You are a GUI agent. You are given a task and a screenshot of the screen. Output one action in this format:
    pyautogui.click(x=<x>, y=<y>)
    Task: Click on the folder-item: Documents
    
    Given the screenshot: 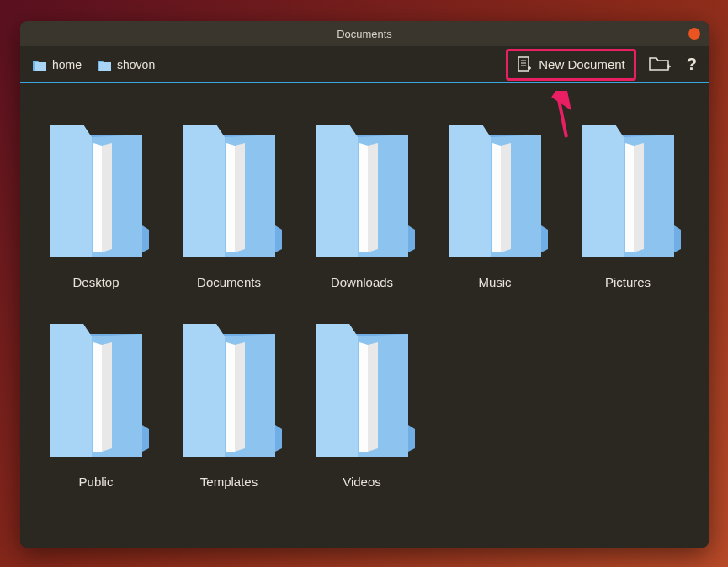 What is the action you would take?
    pyautogui.click(x=229, y=197)
    